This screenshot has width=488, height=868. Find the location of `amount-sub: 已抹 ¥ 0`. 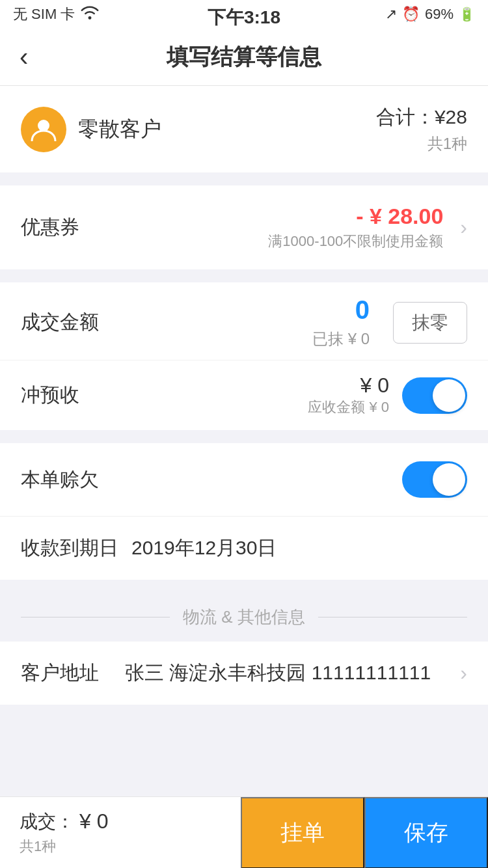

amount-sub: 已抹 ¥ 0 is located at coordinates (341, 339).